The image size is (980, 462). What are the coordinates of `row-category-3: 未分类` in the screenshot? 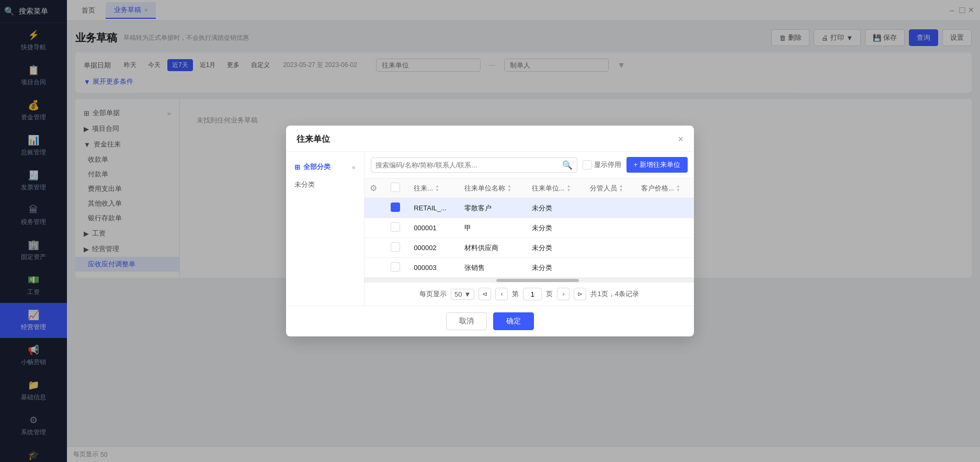 It's located at (555, 248).